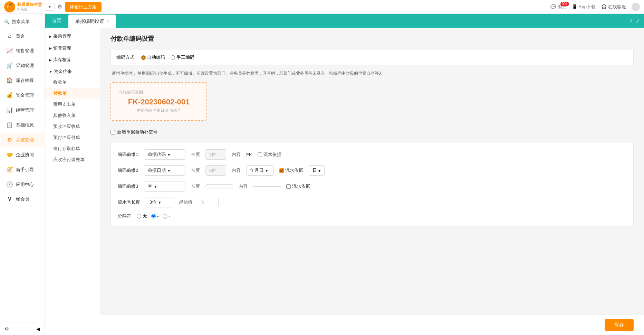 The image size is (644, 335). Describe the element at coordinates (298, 186) in the screenshot. I see `prefix3-serial-check: 流水依据` at that location.